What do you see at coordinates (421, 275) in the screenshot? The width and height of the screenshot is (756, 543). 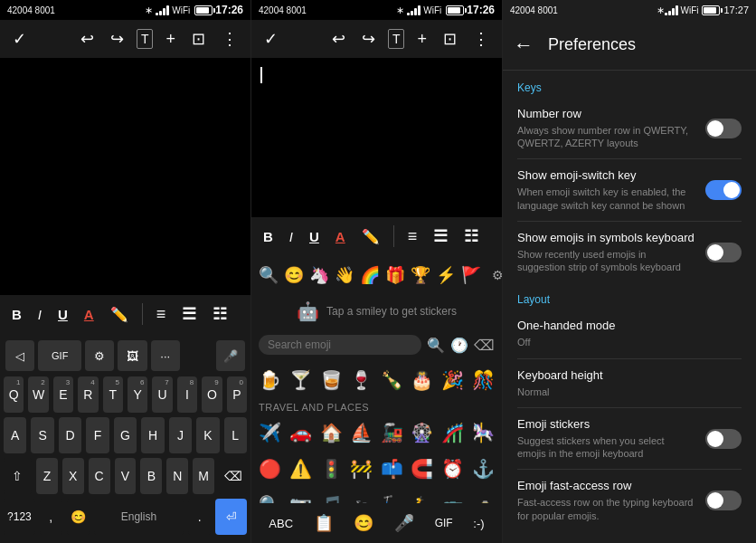 I see `emoji-cat-activity: 🏆` at bounding box center [421, 275].